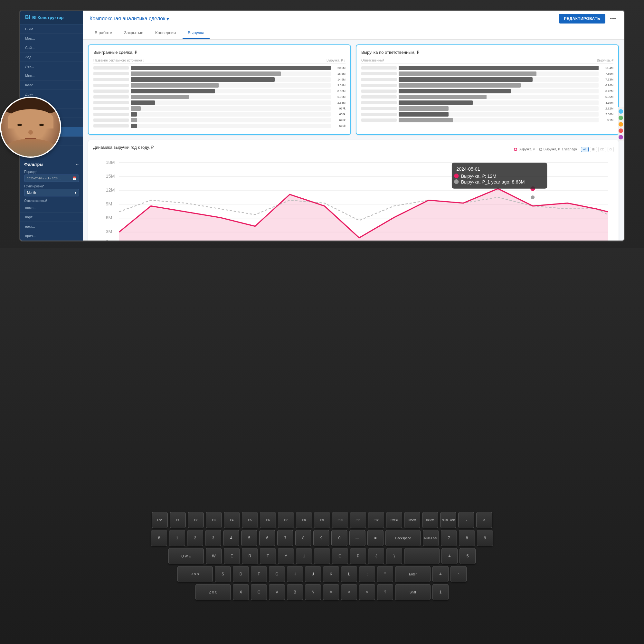  I want to click on key-esc: Esc, so click(160, 520).